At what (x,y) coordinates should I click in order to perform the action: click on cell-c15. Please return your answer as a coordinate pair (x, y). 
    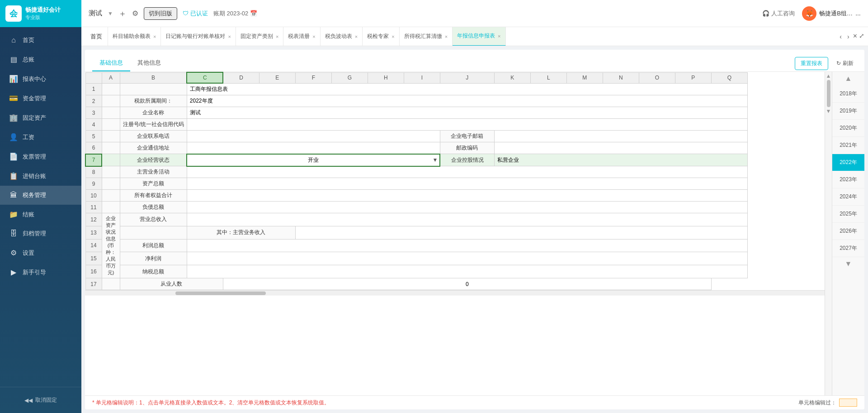
    Looking at the image, I should click on (467, 258).